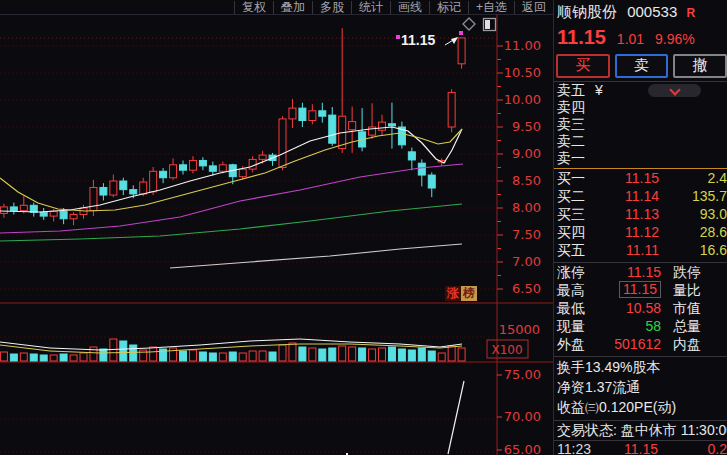 This screenshot has height=455, width=727. Describe the element at coordinates (640, 142) in the screenshot. I see `ask-row-2: 卖二` at that location.